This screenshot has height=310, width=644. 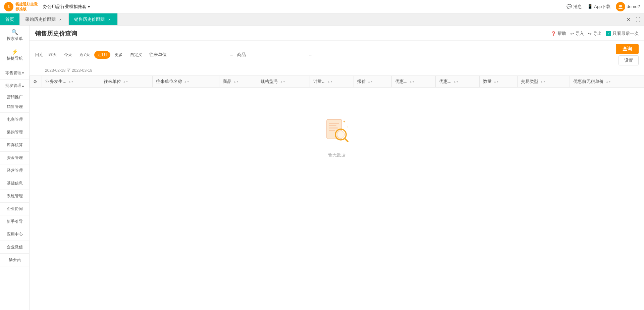 What do you see at coordinates (277, 55) in the screenshot?
I see `goods-input` at bounding box center [277, 55].